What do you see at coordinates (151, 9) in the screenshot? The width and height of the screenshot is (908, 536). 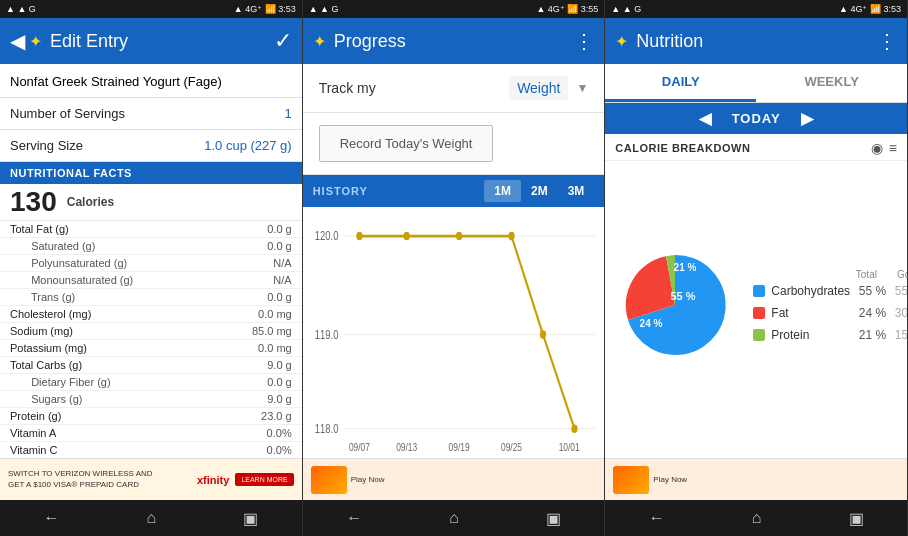 I see `status-bar-1: ▲ ▲ G ▲ 4G⁺ 📶 3:53` at bounding box center [151, 9].